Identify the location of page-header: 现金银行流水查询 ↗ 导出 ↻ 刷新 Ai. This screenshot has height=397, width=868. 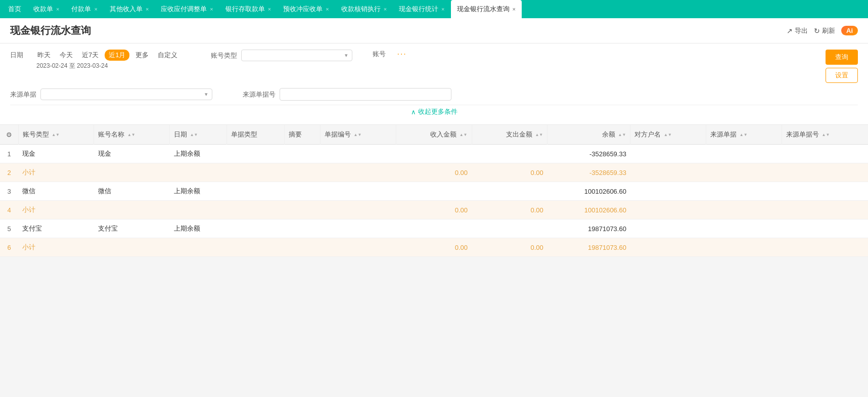
(434, 31).